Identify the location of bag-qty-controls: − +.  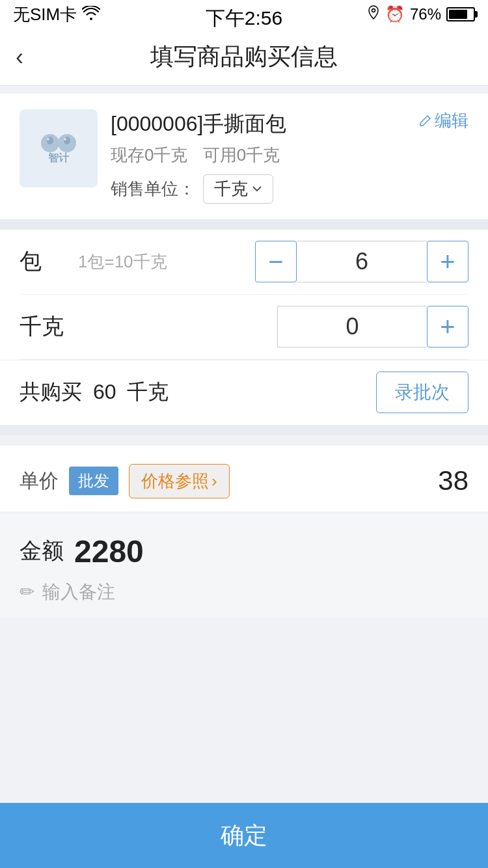
(362, 262).